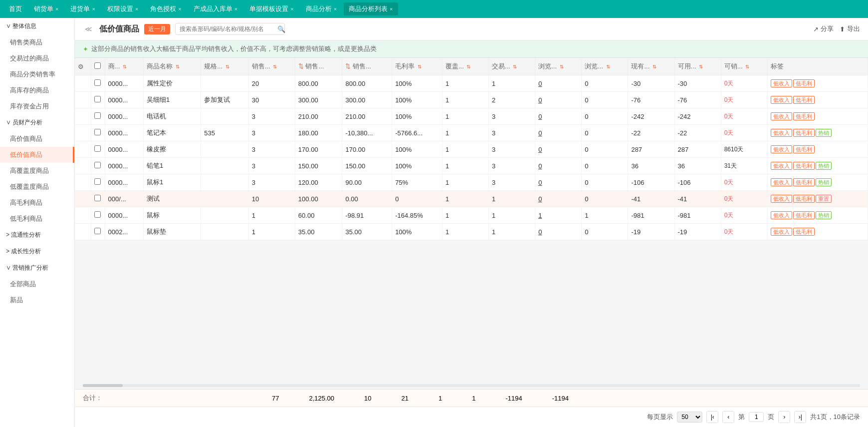 Image resolution: width=868 pixels, height=427 pixels. Describe the element at coordinates (83, 9) in the screenshot. I see `nav-purchase: 进货单 ×` at that location.